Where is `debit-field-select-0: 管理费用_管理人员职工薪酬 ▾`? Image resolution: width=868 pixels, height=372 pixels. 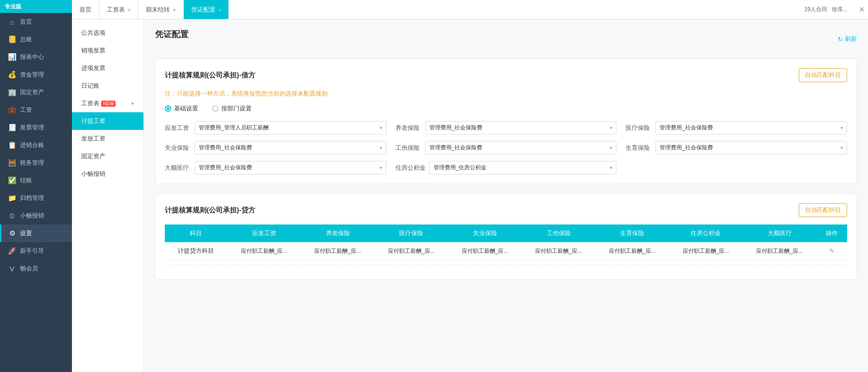 debit-field-select-0: 管理费用_管理人员职工薪酬 ▾ is located at coordinates (291, 128).